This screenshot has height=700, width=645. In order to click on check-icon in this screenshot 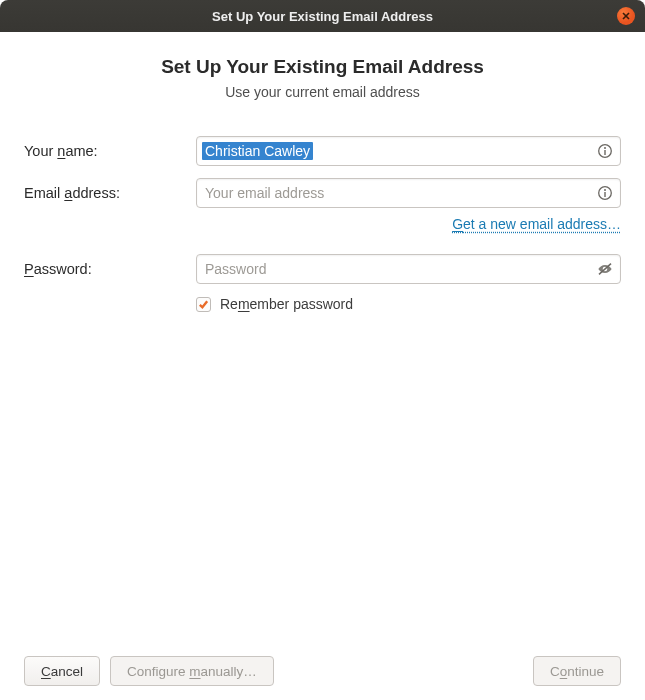, I will do `click(204, 304)`.